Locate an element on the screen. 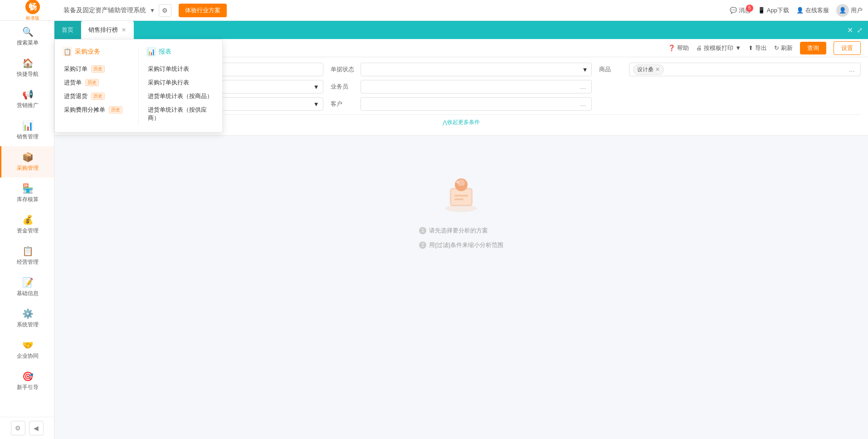 The image size is (868, 439). collapse-icon: ⋀ is located at coordinates (445, 123).